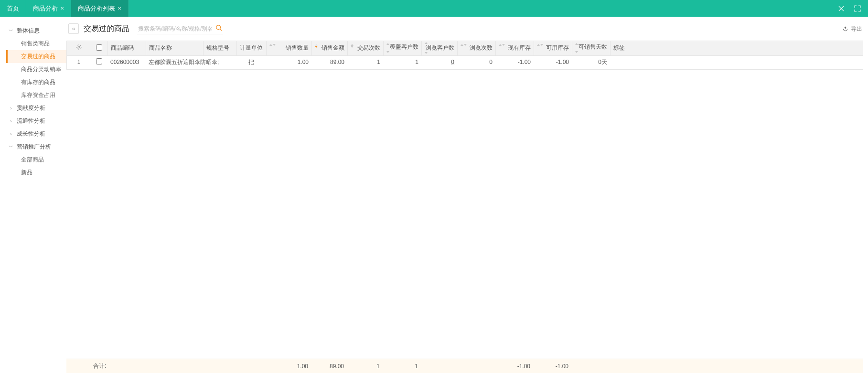  I want to click on column-stock-avail: 可用库存, so click(553, 48).